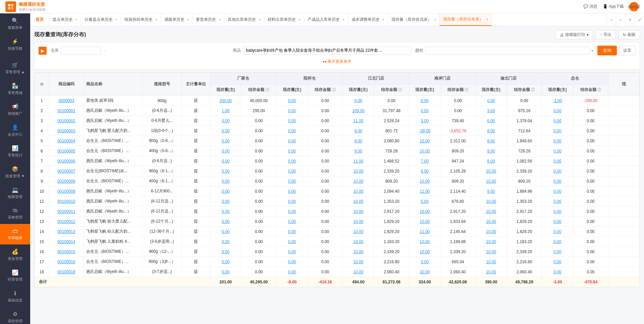  What do you see at coordinates (606, 35) in the screenshot?
I see `export-btn: ↑ 导出` at bounding box center [606, 35].